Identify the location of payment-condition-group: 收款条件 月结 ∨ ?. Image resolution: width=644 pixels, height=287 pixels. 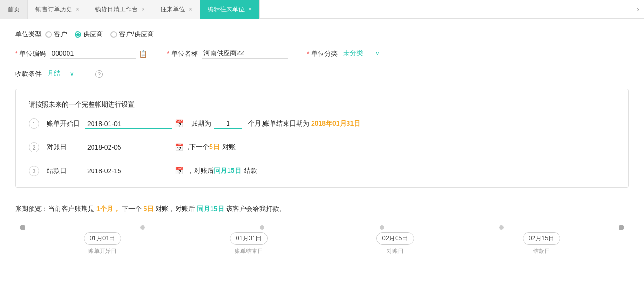
(59, 74).